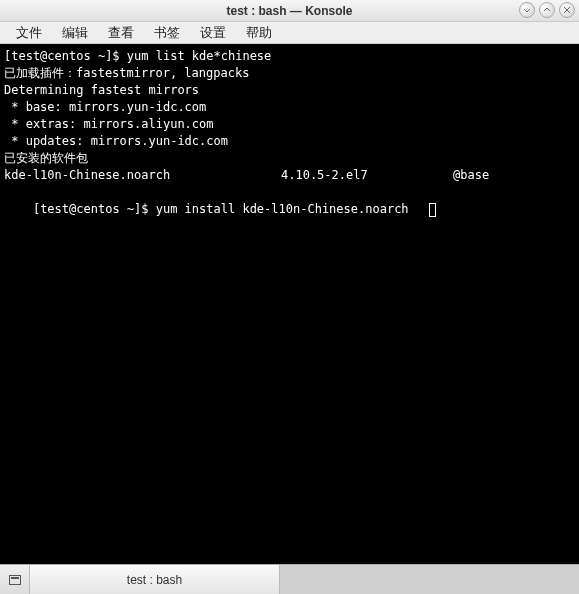 The image size is (579, 594). What do you see at coordinates (432, 210) in the screenshot?
I see `terminal-cursor` at bounding box center [432, 210].